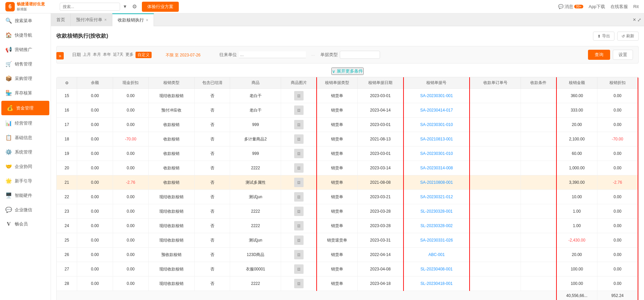 The image size is (644, 300). What do you see at coordinates (130, 241) in the screenshot?
I see `cell-cash-discount: 0.00` at bounding box center [130, 241].